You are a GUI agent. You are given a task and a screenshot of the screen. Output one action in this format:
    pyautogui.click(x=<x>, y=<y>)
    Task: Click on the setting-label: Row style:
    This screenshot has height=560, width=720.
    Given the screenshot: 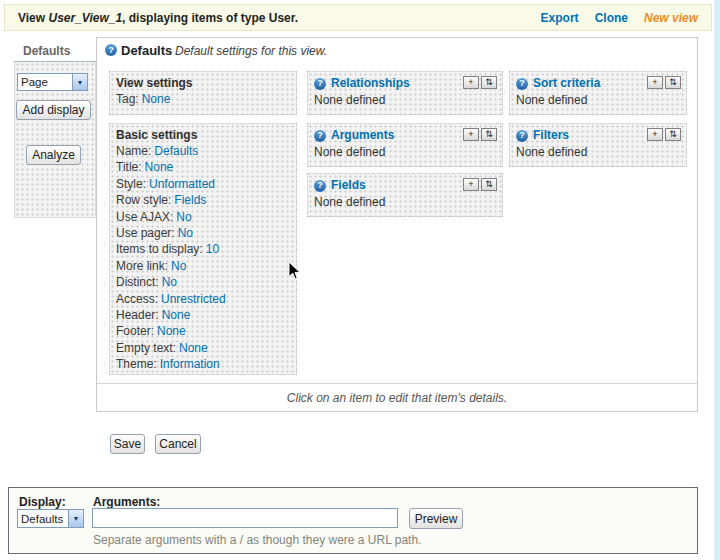 What is the action you would take?
    pyautogui.click(x=144, y=200)
    